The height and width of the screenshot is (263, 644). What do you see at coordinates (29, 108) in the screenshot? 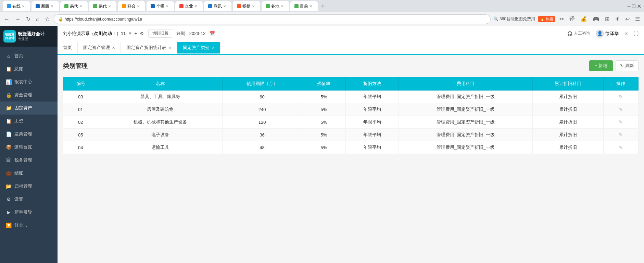
I see `sidebar-item-fixed-assets: 📁 固定资产` at bounding box center [29, 108].